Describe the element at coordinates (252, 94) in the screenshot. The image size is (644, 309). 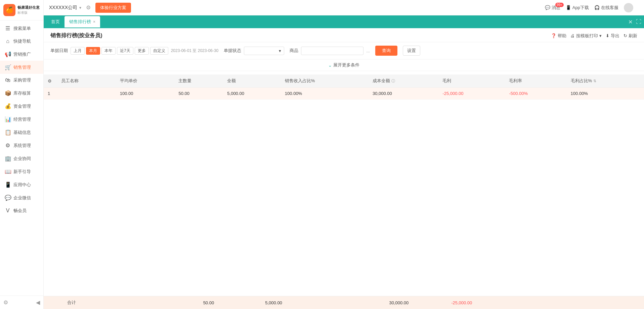
I see `amount-cell: 5,000.00` at that location.